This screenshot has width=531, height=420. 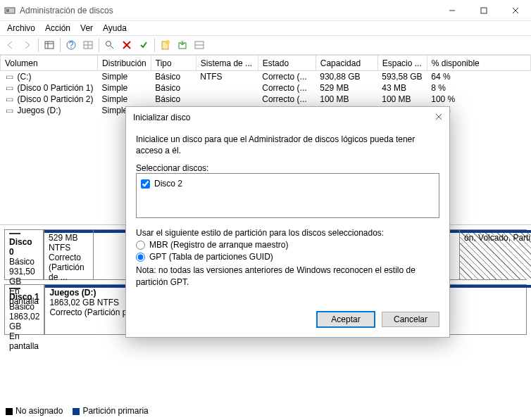 I want to click on menu-view: Ver, so click(x=87, y=28).